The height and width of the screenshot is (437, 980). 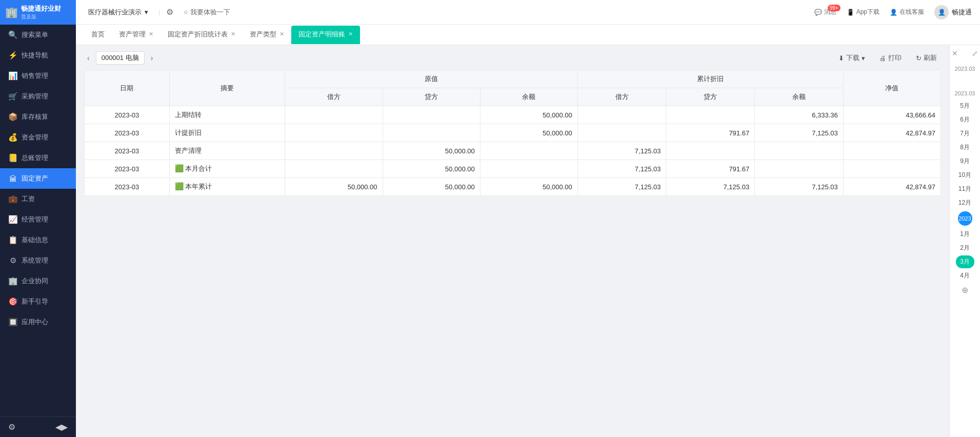 What do you see at coordinates (513, 115) in the screenshot?
I see `table-row: 2023-03 上期结转 50,000.00 6,333.36 43,666.6…` at bounding box center [513, 115].